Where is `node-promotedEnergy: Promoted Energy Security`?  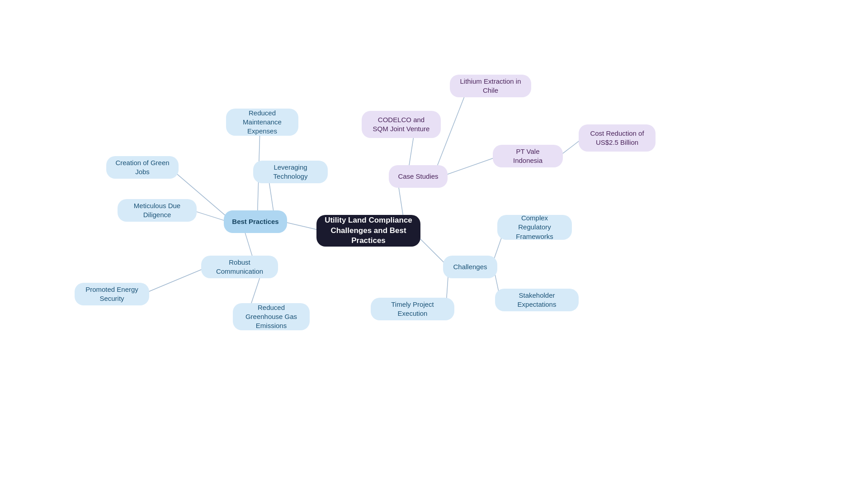
node-promotedEnergy: Promoted Energy Security is located at coordinates (112, 294).